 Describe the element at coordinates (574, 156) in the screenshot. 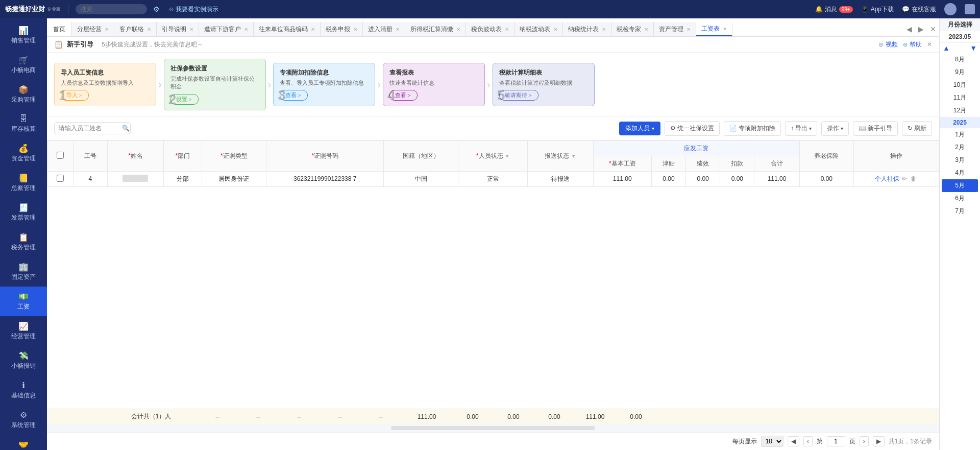

I see `send-status-filter-icon: ▼` at that location.